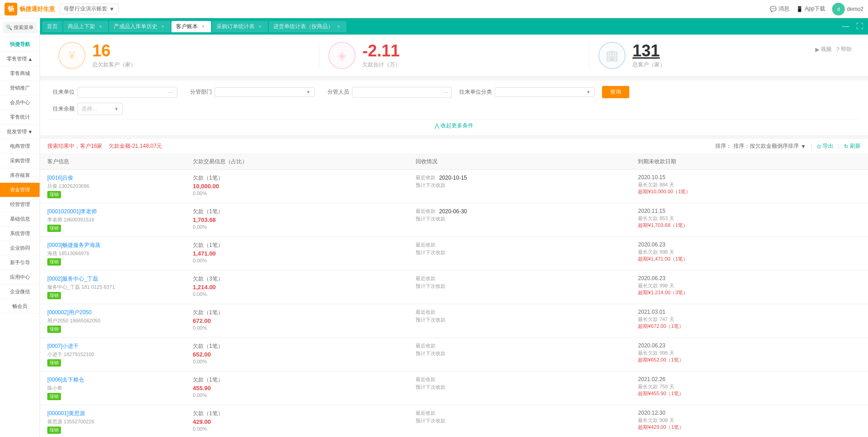 The height and width of the screenshot is (437, 868). Describe the element at coordinates (20, 190) in the screenshot. I see `sidebar-item-finance: 资金管理` at that location.